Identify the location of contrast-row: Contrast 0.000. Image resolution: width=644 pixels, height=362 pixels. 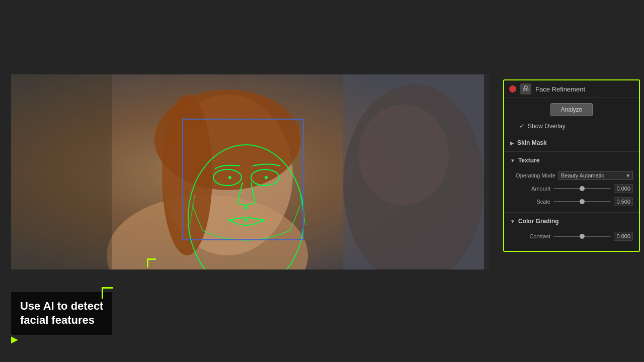
(572, 236).